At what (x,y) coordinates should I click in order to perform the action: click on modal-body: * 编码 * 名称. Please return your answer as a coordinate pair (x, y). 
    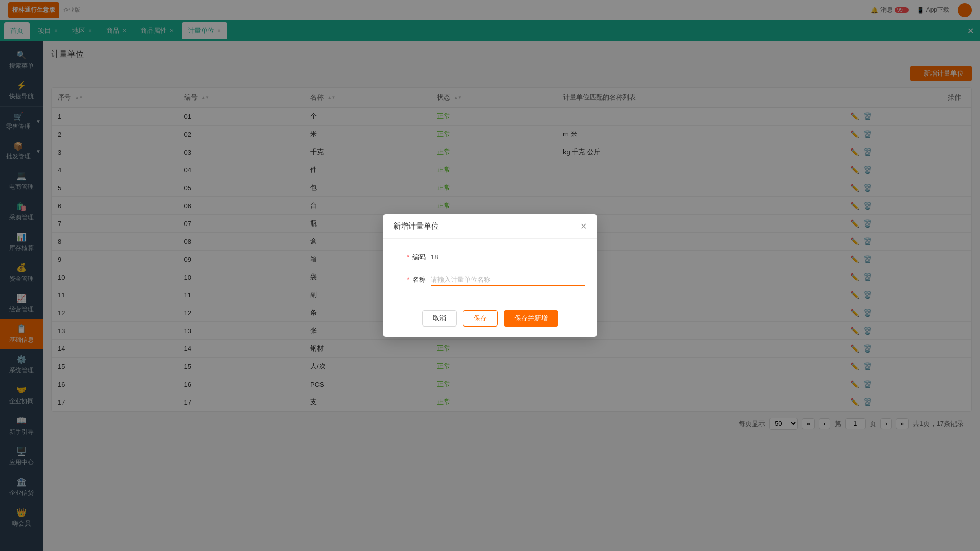
    Looking at the image, I should click on (490, 271).